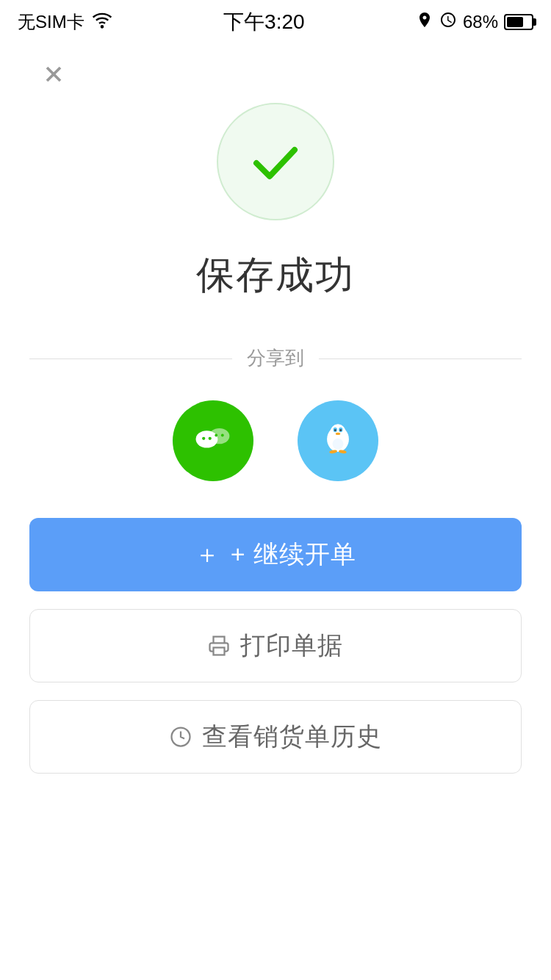 This screenshot has height=980, width=551. What do you see at coordinates (448, 22) in the screenshot?
I see `alarm-icon` at bounding box center [448, 22].